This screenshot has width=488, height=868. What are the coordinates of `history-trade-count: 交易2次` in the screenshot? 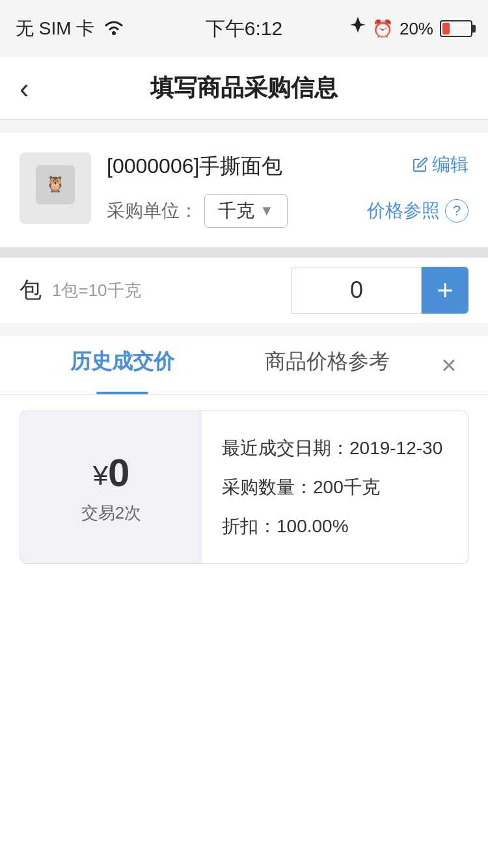 It's located at (111, 513).